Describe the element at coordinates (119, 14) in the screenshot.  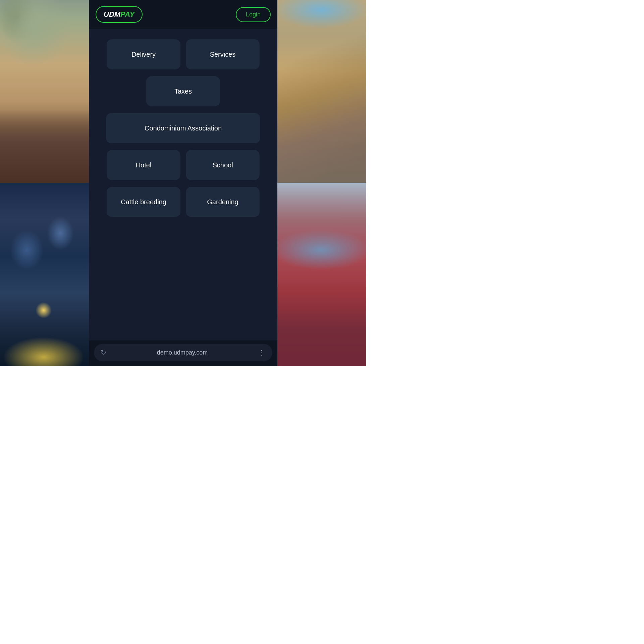
I see `logo-button: UDM PAY` at that location.